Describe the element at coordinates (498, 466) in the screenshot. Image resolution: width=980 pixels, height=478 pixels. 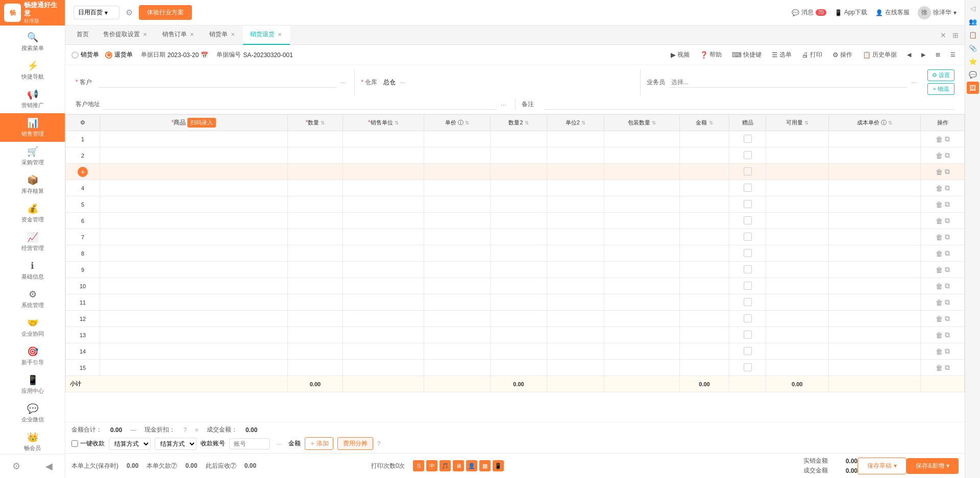
I see `toolbar-icon-7: 📱` at that location.